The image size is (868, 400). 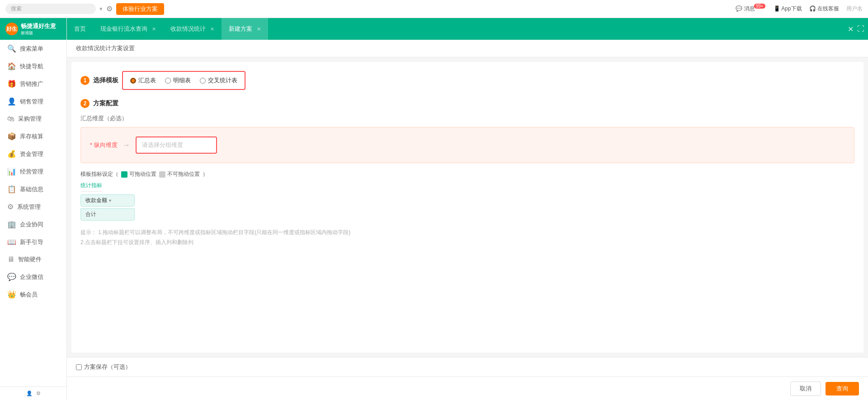 What do you see at coordinates (434, 9) in the screenshot?
I see `top-bar: 搜索 ▾ ⚙ 体验行业方案 💬 消息99+ 📱 App下载 🎧 在线客服 用户名` at bounding box center [434, 9].